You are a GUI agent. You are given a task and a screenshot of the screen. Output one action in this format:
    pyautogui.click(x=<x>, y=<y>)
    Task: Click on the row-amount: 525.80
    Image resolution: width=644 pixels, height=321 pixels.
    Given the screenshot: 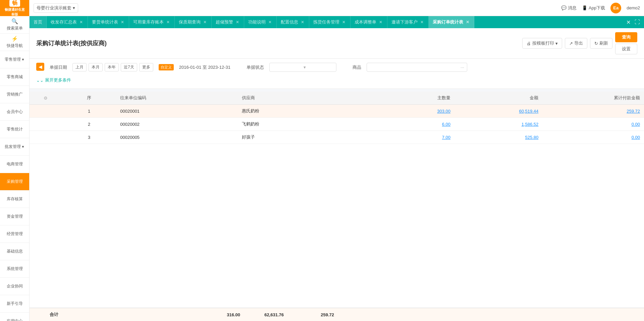 What is the action you would take?
    pyautogui.click(x=498, y=138)
    